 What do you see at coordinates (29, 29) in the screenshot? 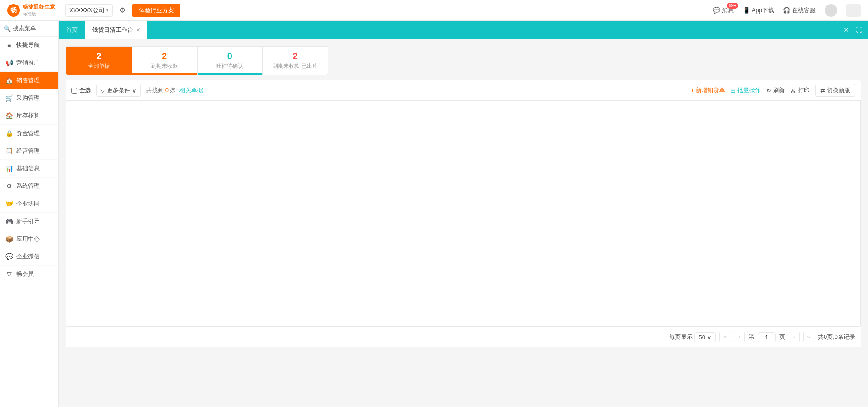
I see `sidebar-search: 🔍 搜索菜单` at bounding box center [29, 29].